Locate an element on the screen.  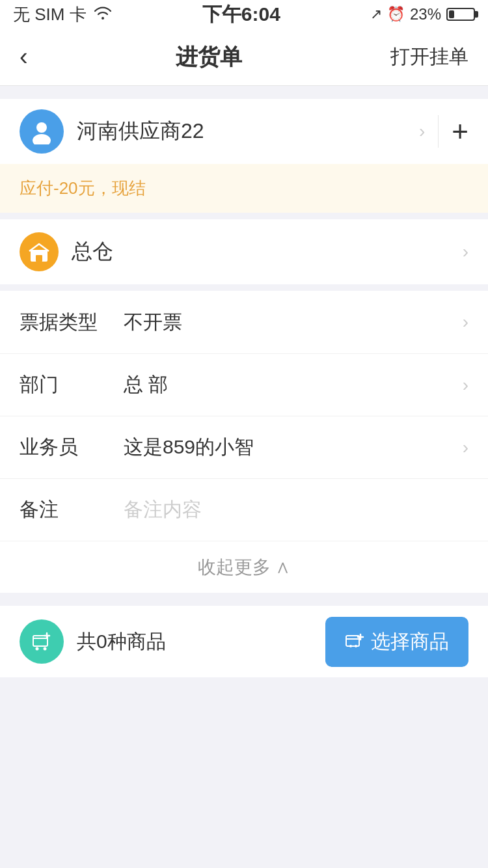
invoice-row: 票据类型 不开票 › is located at coordinates (244, 322).